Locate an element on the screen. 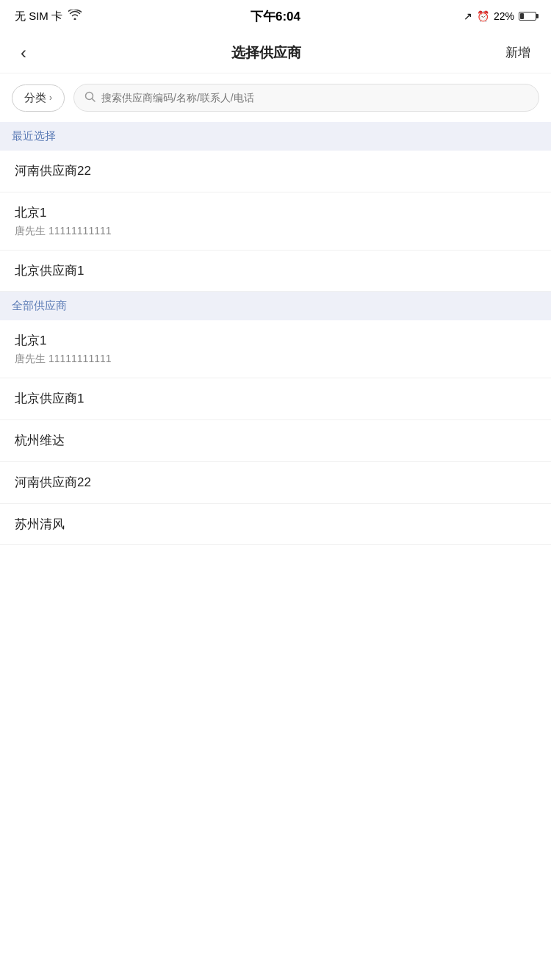 The image size is (551, 980). status-left: 无 SIM 卡 is located at coordinates (48, 16).